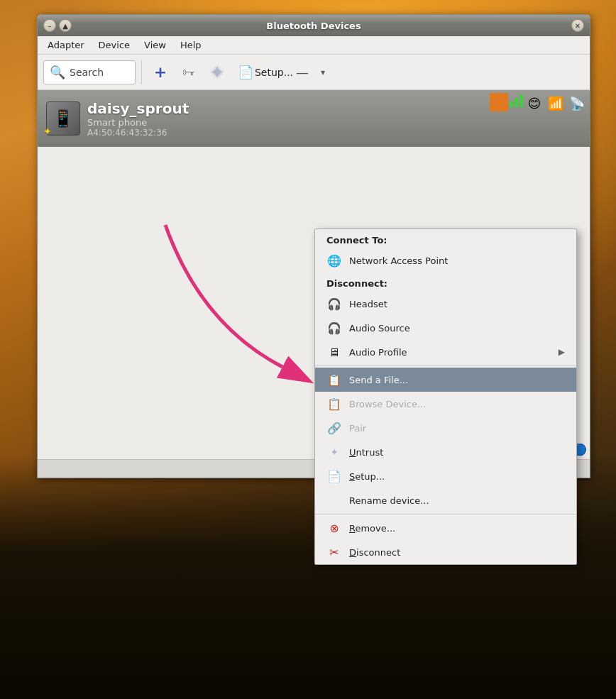  What do you see at coordinates (446, 328) in the screenshot?
I see `ctx-item-audio-source: 🎧 Audio Source` at bounding box center [446, 328].